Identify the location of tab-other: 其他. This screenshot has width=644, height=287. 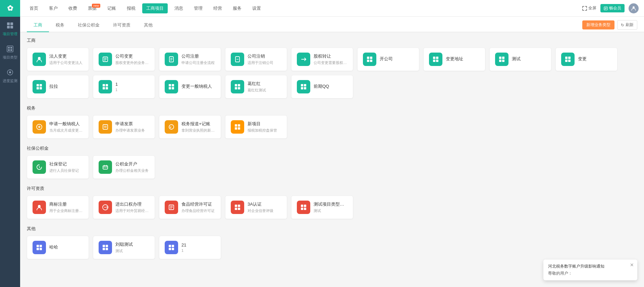
(148, 25).